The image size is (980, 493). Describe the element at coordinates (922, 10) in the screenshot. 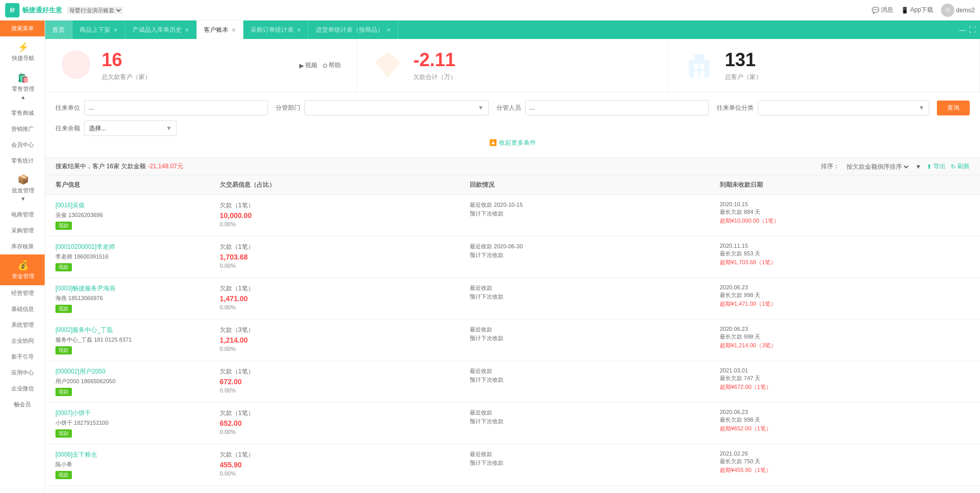

I see `download-label: App下载` at that location.